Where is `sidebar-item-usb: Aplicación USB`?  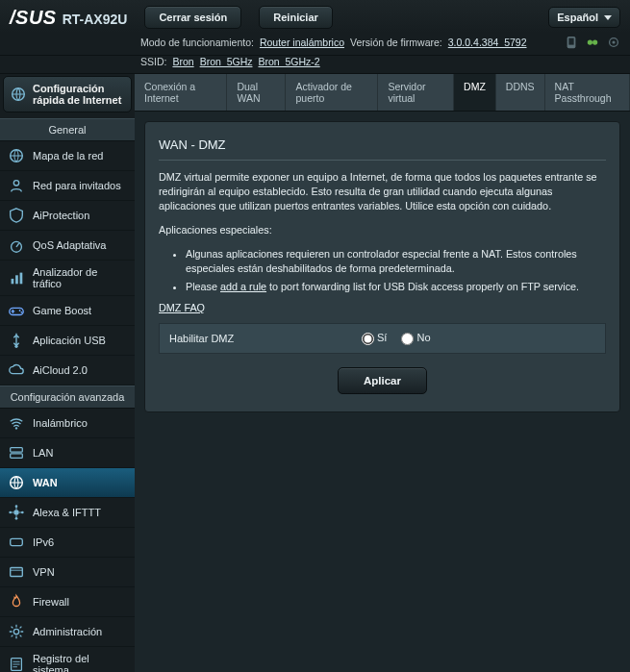
sidebar-item-usb: Aplicación USB is located at coordinates (67, 340).